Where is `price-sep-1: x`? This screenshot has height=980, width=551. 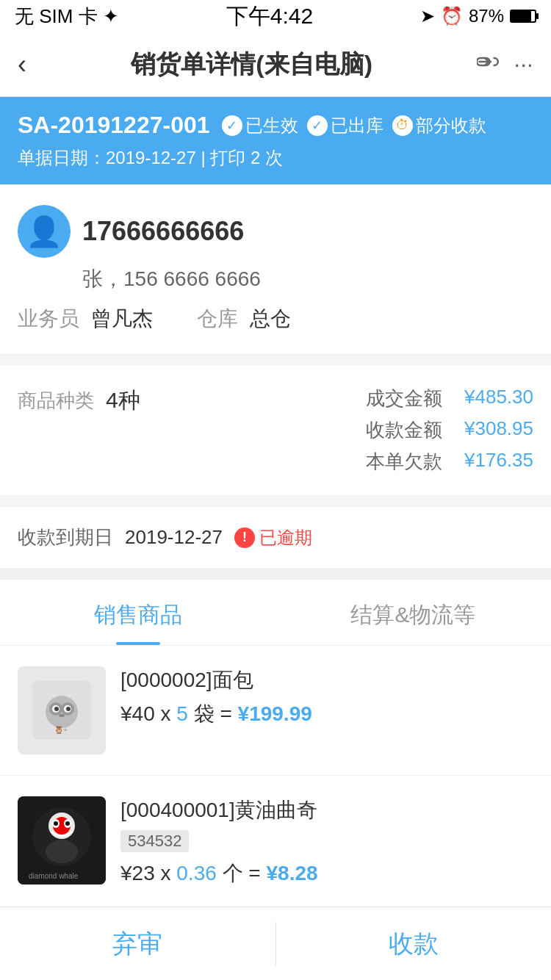 price-sep-1: x is located at coordinates (169, 714).